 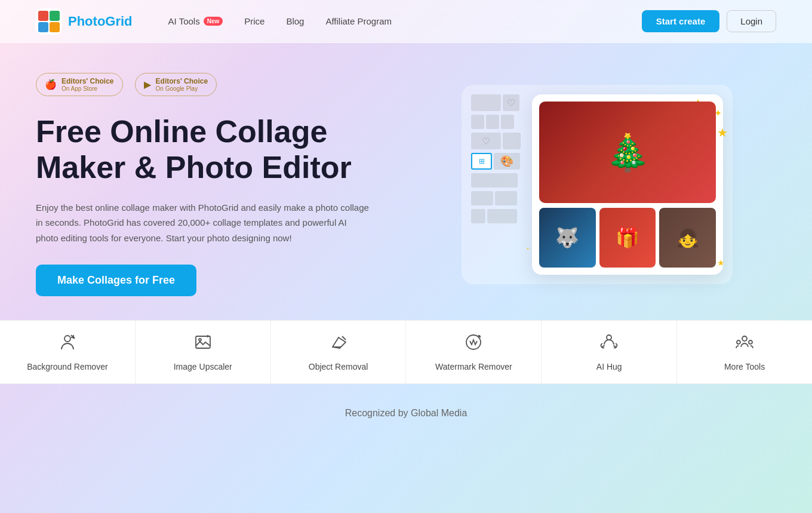 What do you see at coordinates (358, 21) in the screenshot?
I see `nav-affiliate: Affiliate Program` at bounding box center [358, 21].